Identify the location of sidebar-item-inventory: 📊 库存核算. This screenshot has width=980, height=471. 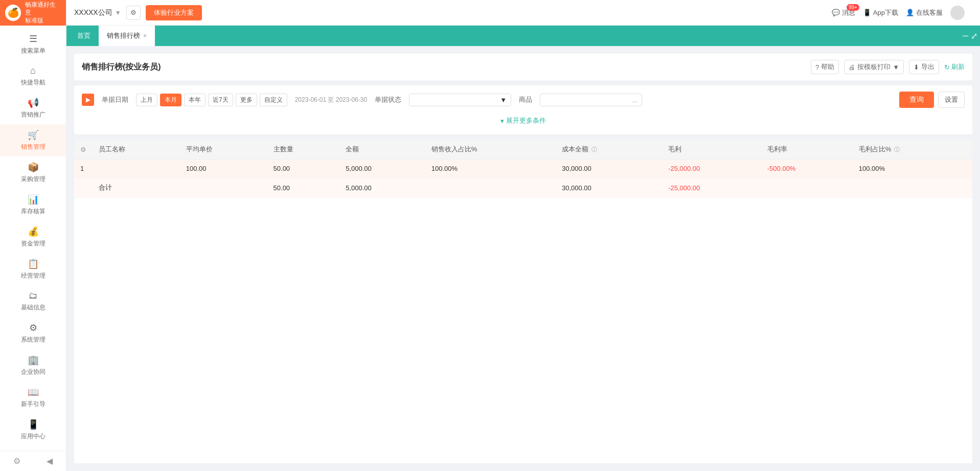
(33, 205).